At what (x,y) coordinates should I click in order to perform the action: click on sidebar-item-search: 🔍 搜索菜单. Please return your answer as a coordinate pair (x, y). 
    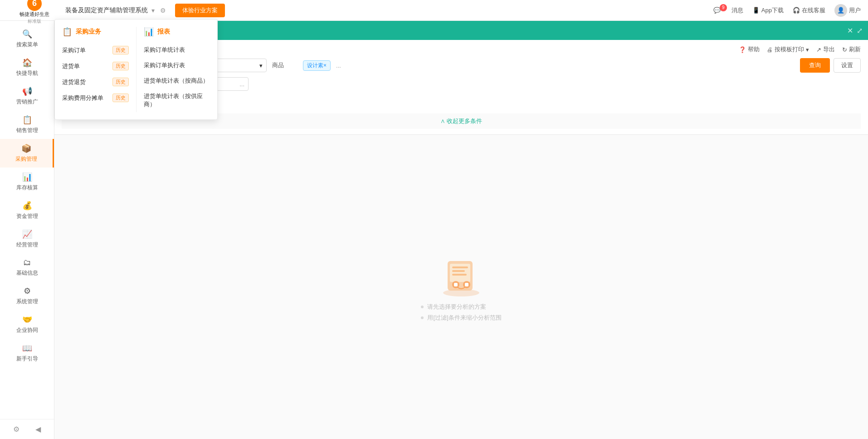
    Looking at the image, I should click on (27, 39).